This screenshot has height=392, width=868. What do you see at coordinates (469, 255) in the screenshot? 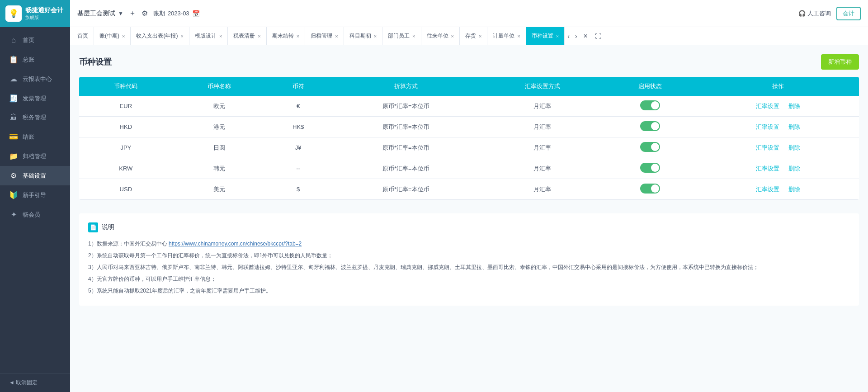
I see `notes-item: 2）系统自动获取每月第一个工作日的汇率标价，统一为直接标价法，即1外币可以兑换的…` at bounding box center [469, 255].